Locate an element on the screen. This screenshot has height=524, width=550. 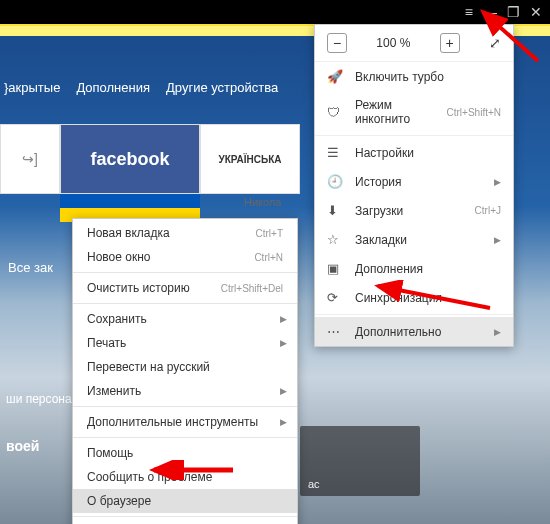
menu-history: 🕘История▶ is located at coordinates (414, 182).